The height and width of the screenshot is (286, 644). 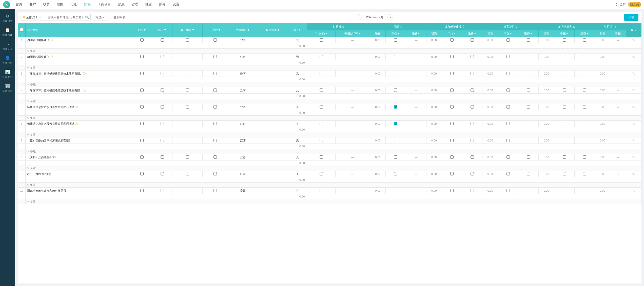 What do you see at coordinates (8, 88) in the screenshot?
I see `sidebar-item-gongnian: 🏢 工商年报` at bounding box center [8, 88].